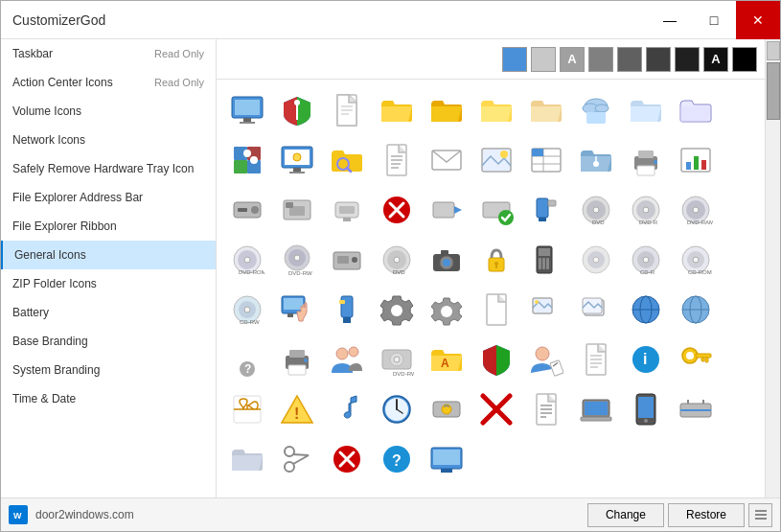 The height and width of the screenshot is (532, 781). What do you see at coordinates (297, 409) in the screenshot?
I see `icon-warning-triangle: !` at bounding box center [297, 409].